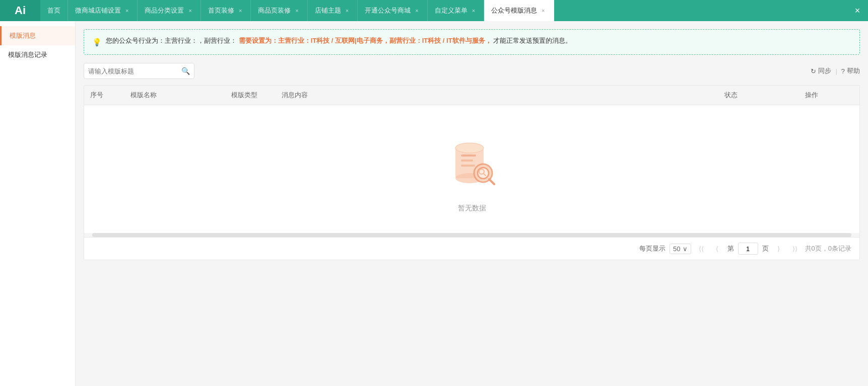 The height and width of the screenshot is (386, 868). I want to click on nav-tab-label: 开通公众号商城, so click(388, 11).